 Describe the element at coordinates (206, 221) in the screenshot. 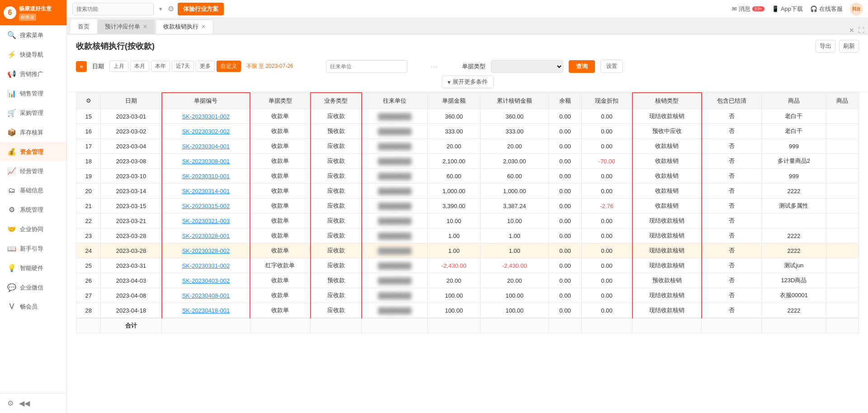

I see `cell-voucher_no: SK-20230321-003` at that location.